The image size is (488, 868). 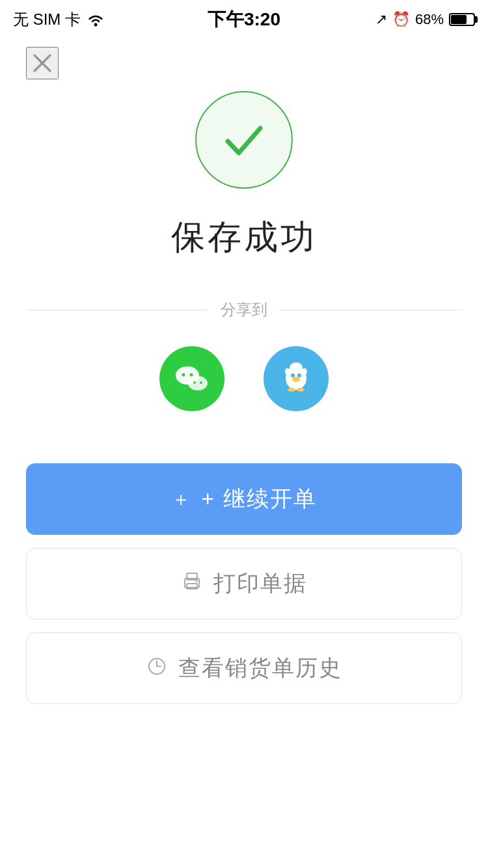 I want to click on share-icons-row, so click(x=244, y=379).